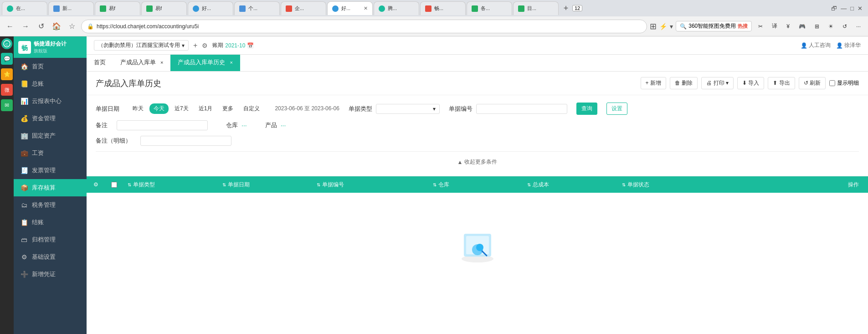 Image resolution: width=868 pixels, height=334 pixels. Describe the element at coordinates (566, 8) in the screenshot. I see `new-tab-button: +` at that location.